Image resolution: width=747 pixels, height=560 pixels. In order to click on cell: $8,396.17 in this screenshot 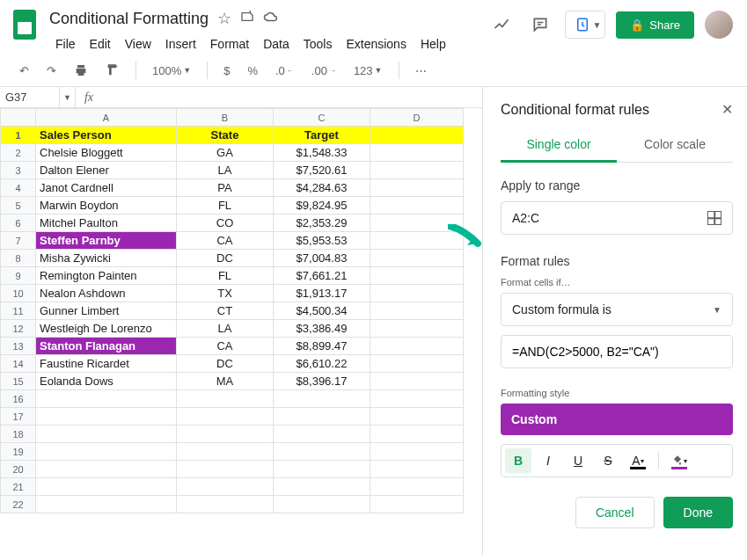, I will do `click(322, 382)`.